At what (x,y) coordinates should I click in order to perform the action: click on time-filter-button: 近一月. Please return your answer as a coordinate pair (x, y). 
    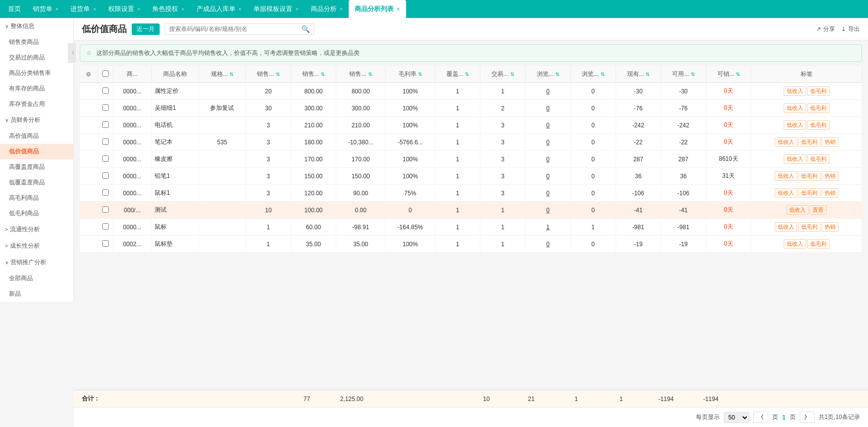
    Looking at the image, I should click on (146, 29).